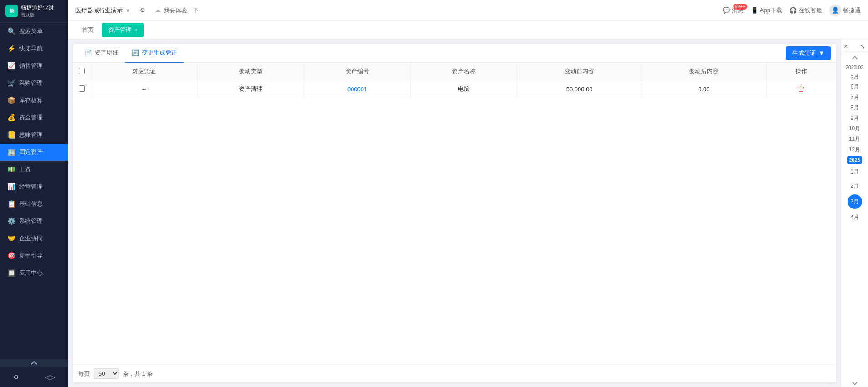 The height and width of the screenshot is (387, 868). What do you see at coordinates (846, 46) in the screenshot?
I see `timeline-close-btn: ×` at bounding box center [846, 46].